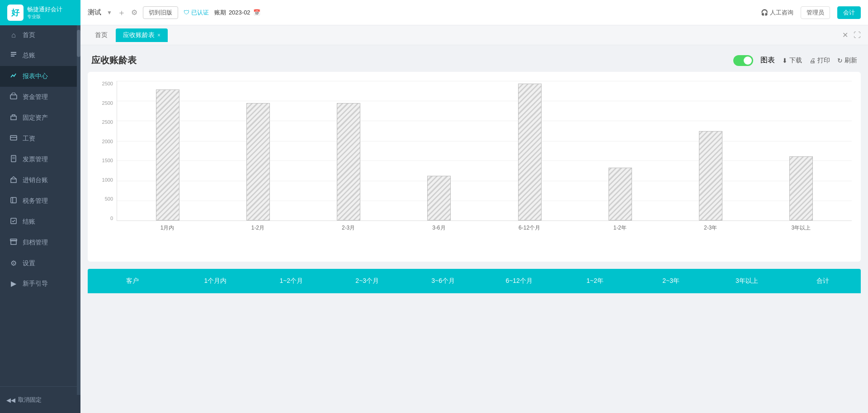  I want to click on manager-btn: 管理员, so click(816, 13).